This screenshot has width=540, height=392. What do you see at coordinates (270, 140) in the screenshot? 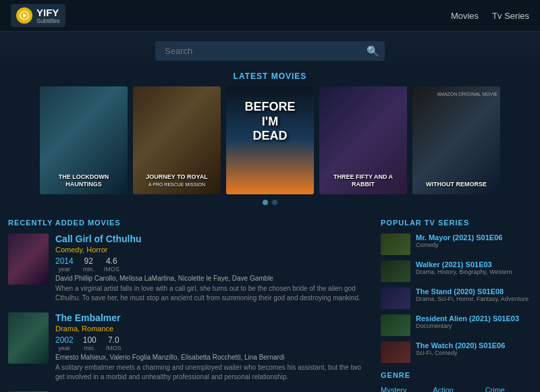
I see `carousel-poster-before: BEFOREI'MDEAD` at bounding box center [270, 140].